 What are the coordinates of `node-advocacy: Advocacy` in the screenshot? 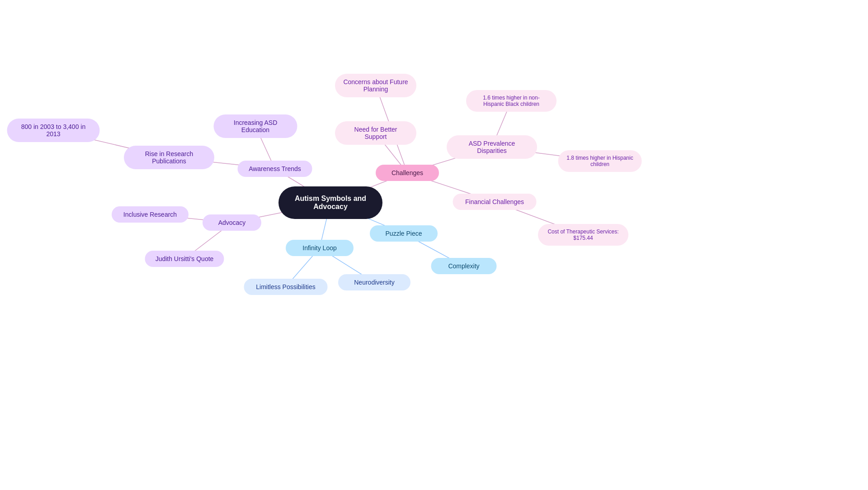 It's located at (232, 223).